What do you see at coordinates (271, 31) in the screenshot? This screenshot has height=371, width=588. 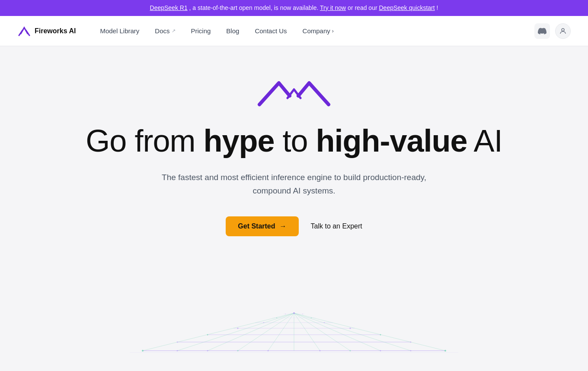 I see `nav-contact-us-label: Contact Us` at bounding box center [271, 31].